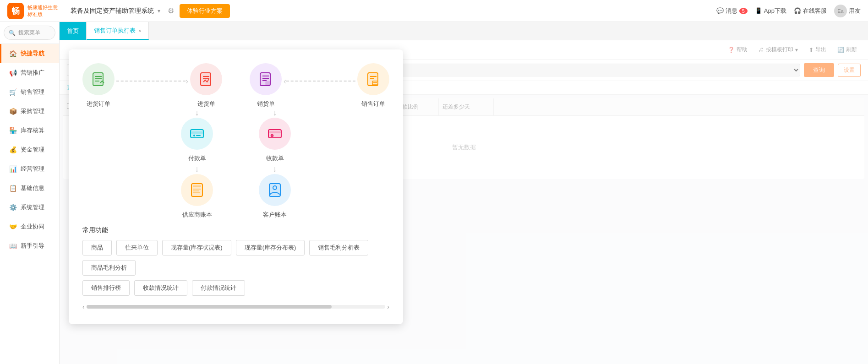 This screenshot has width=868, height=364. Describe the element at coordinates (275, 140) in the screenshot. I see `flow-item-receipt: 收款单` at that location.